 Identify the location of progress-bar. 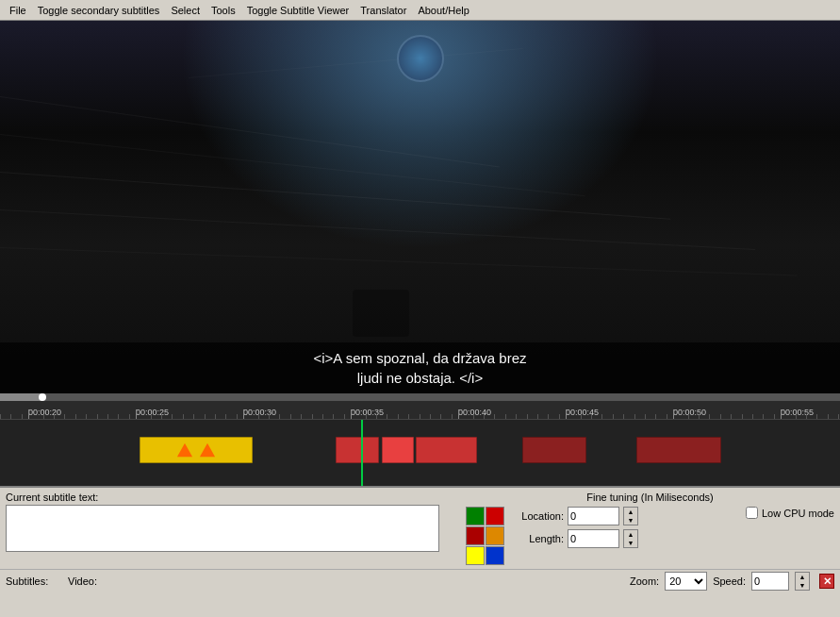
(420, 397).